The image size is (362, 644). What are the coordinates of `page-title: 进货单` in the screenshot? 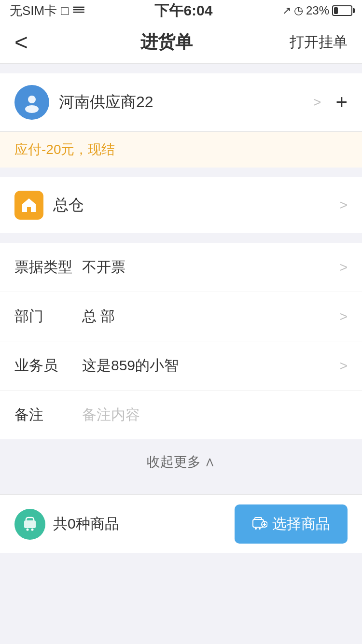 It's located at (167, 42).